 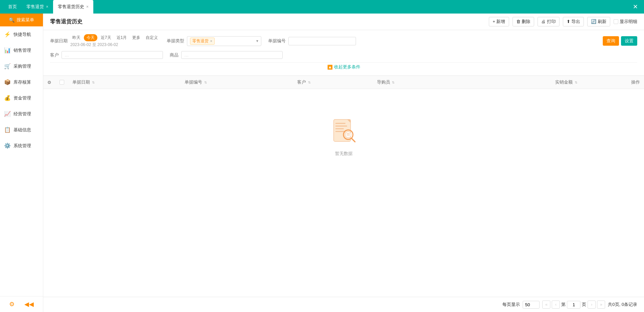 What do you see at coordinates (136, 38) in the screenshot?
I see `date-opt-more: 更多` at bounding box center [136, 38].